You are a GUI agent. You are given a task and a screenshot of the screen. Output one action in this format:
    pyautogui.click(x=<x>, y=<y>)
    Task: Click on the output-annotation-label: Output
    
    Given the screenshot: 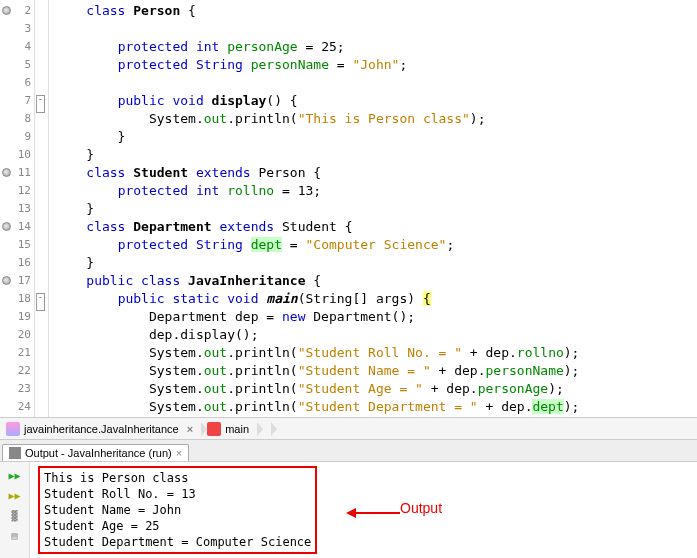 What is the action you would take?
    pyautogui.click(x=421, y=508)
    